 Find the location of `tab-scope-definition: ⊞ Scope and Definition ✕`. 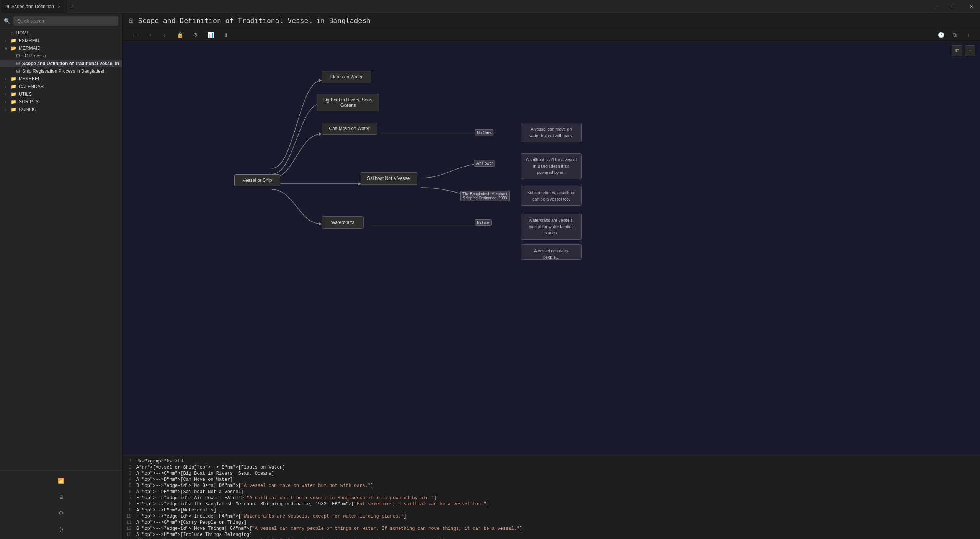

tab-scope-definition: ⊞ Scope and Definition ✕ is located at coordinates (34, 7).